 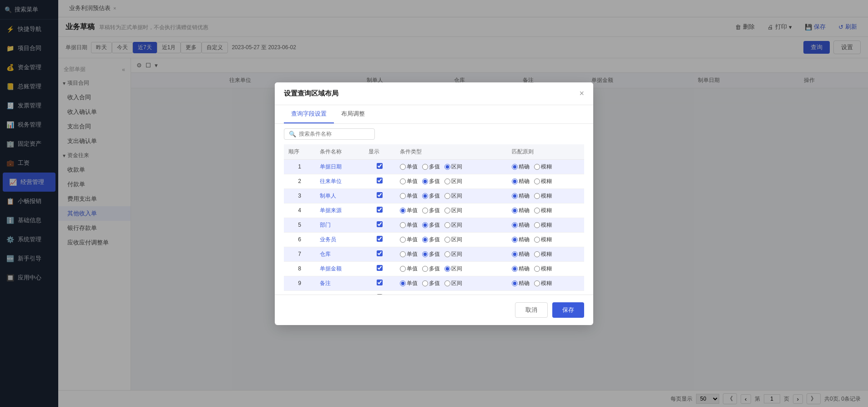 What do you see at coordinates (403, 283) in the screenshot?
I see `radio-单值-8` at bounding box center [403, 283].